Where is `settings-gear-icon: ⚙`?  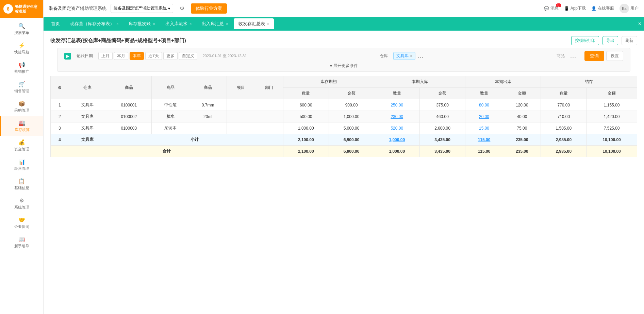 settings-gear-icon: ⚙ is located at coordinates (182, 9).